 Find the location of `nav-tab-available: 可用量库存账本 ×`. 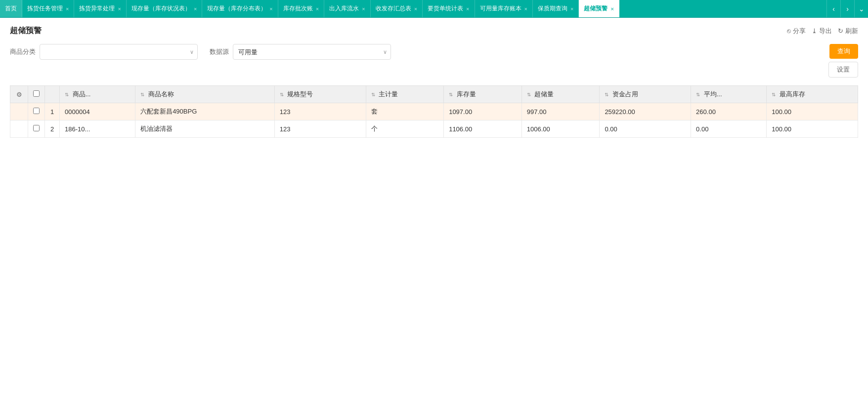

nav-tab-available: 可用量库存账本 × is located at coordinates (504, 9).